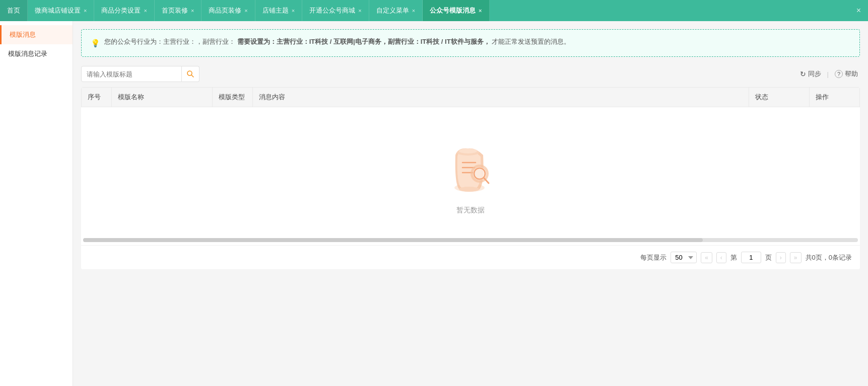 Image resolution: width=868 pixels, height=386 pixels. I want to click on nav-tab-custom-menu-label: 自定义菜单, so click(393, 11).